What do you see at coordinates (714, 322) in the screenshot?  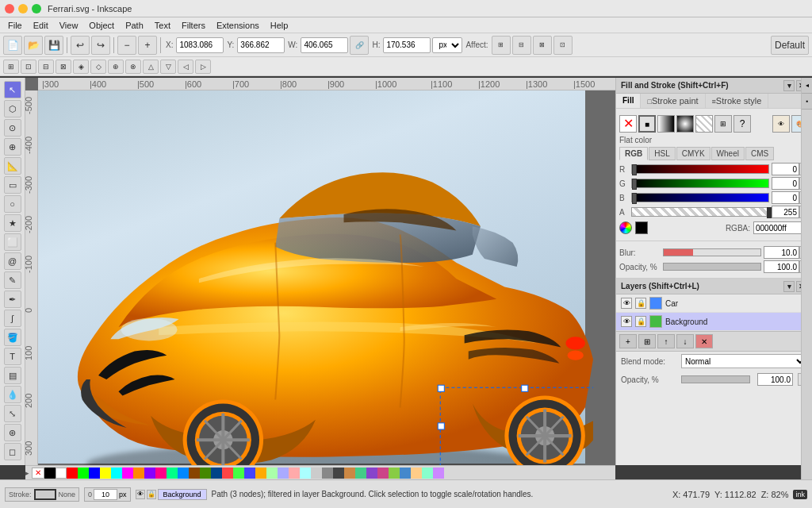 I see `layer-item-background: 👁 🔒 Background` at bounding box center [714, 322].